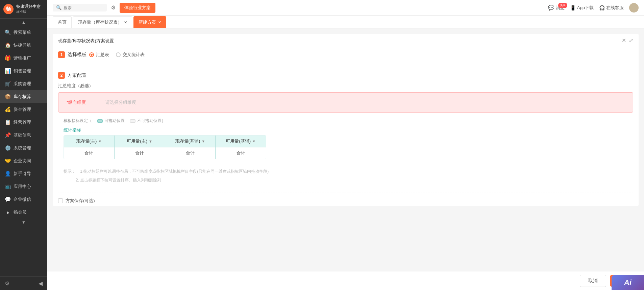 The width and height of the screenshot is (644, 290). Describe the element at coordinates (8, 84) in the screenshot. I see `cart-icon: 🛒` at that location.